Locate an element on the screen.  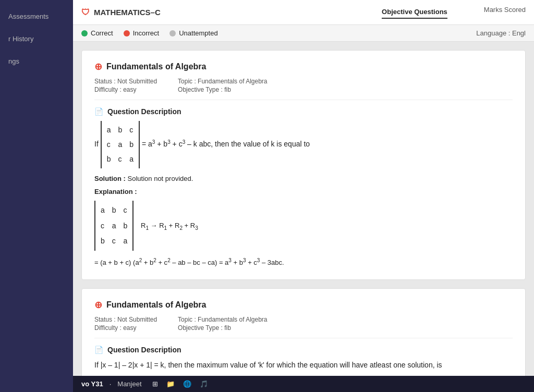
q1-solution: Solution : Solution not provided. is located at coordinates (304, 178).